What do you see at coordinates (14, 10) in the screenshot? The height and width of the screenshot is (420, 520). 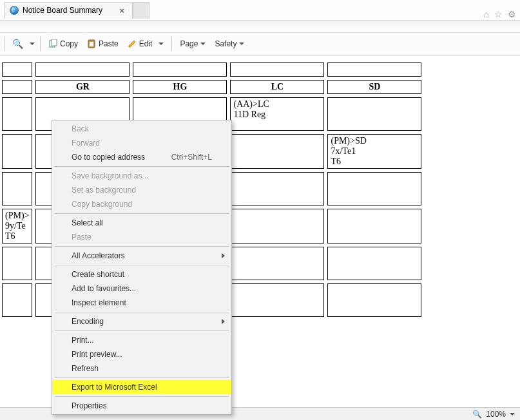 I see `ie-icon` at bounding box center [14, 10].